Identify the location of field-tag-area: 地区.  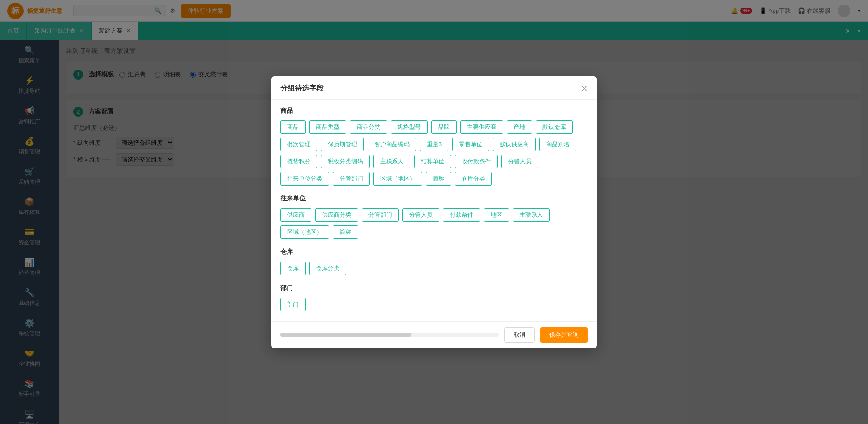
(496, 215).